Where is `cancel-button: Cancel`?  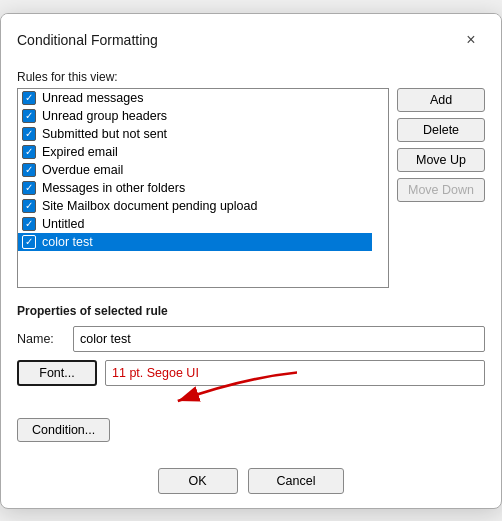
cancel-button: Cancel is located at coordinates (296, 481).